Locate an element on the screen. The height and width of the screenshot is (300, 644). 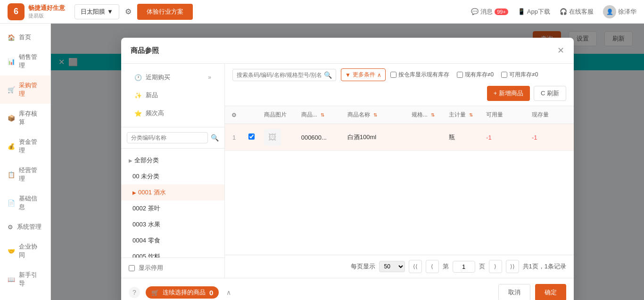
new-icon: ✨ is located at coordinates (138, 95).